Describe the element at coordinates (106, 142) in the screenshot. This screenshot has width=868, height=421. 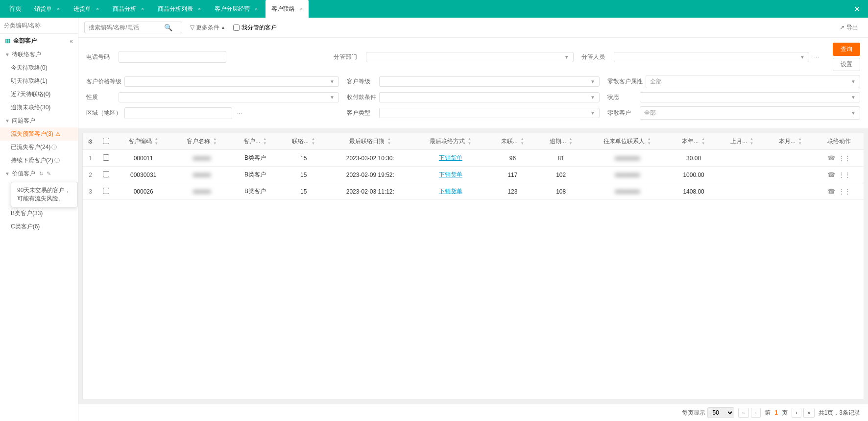
I see `th-checkbox` at that location.